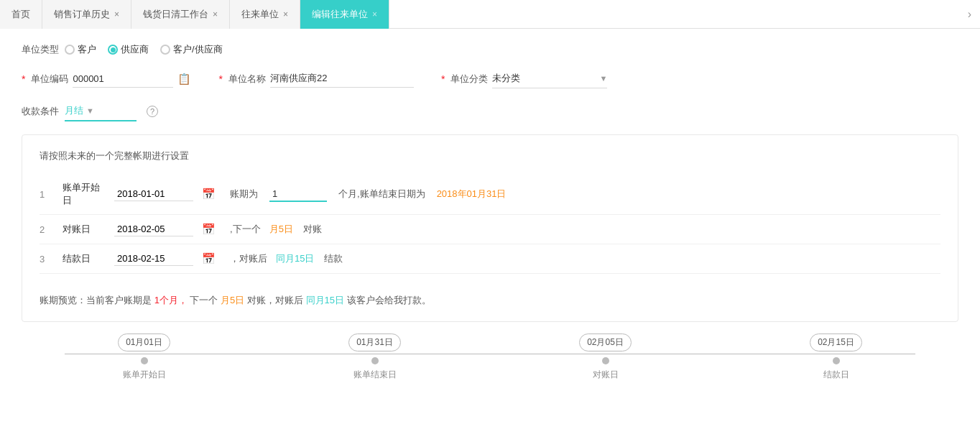  Describe the element at coordinates (204, 300) in the screenshot. I see `preview-reconcile-prefix: 下一个` at that location.